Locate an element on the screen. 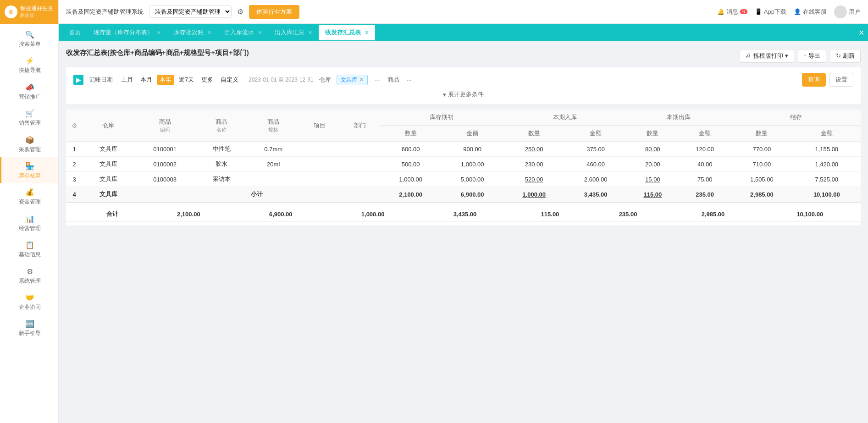 This screenshot has width=868, height=423. filter-collapse-btn: ▶ is located at coordinates (78, 80).